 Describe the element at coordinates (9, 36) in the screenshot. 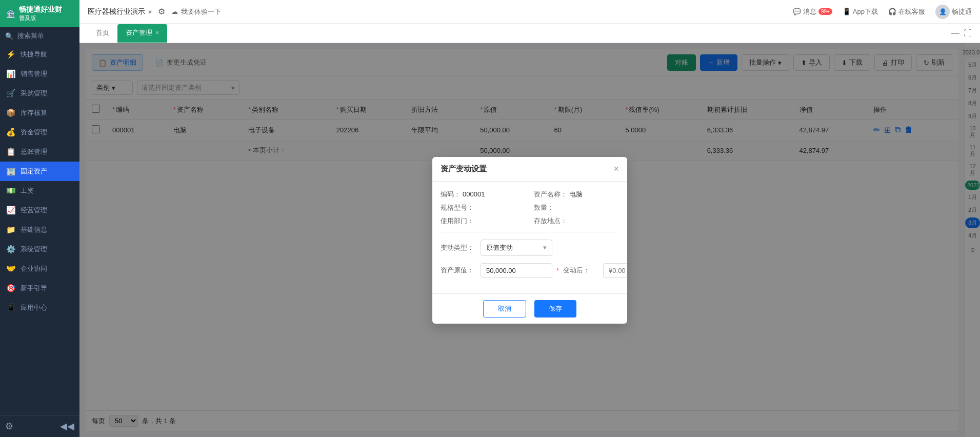

I see `search-icon: 🔍` at that location.